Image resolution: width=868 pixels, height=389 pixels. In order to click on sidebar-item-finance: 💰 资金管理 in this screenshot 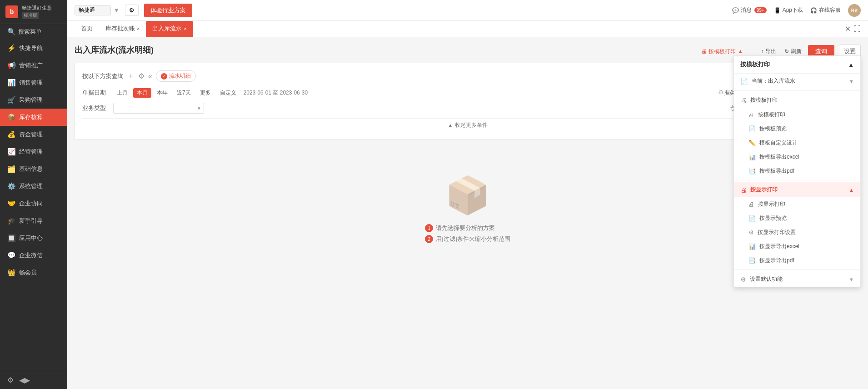, I will do `click(34, 135)`.